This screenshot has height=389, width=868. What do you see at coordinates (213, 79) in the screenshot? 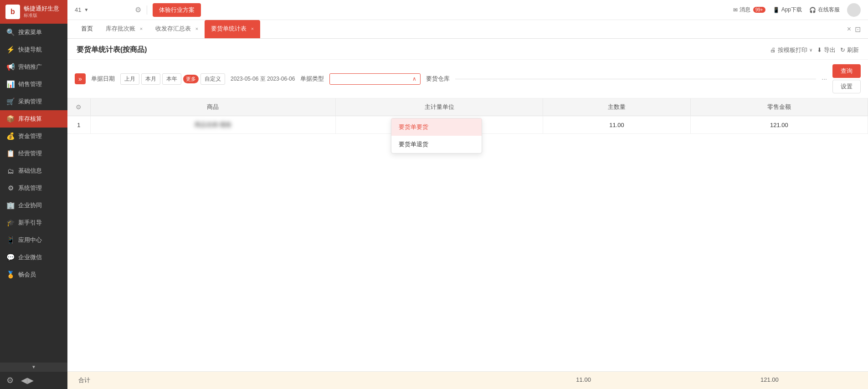
I see `date-btn-custom: 自定义` at bounding box center [213, 79].